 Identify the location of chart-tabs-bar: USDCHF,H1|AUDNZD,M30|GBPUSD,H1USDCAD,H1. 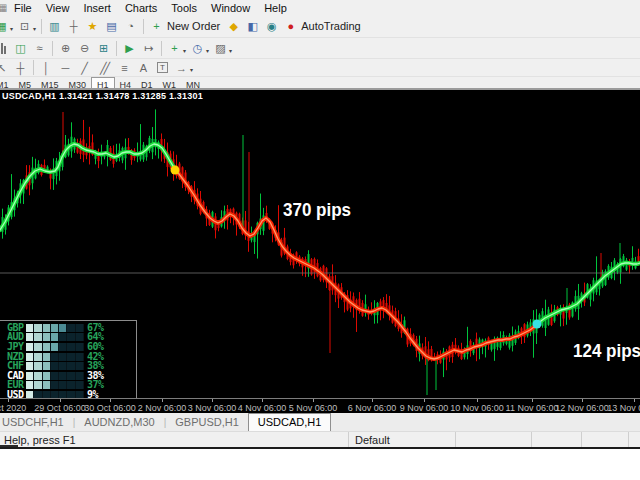
(320, 422).